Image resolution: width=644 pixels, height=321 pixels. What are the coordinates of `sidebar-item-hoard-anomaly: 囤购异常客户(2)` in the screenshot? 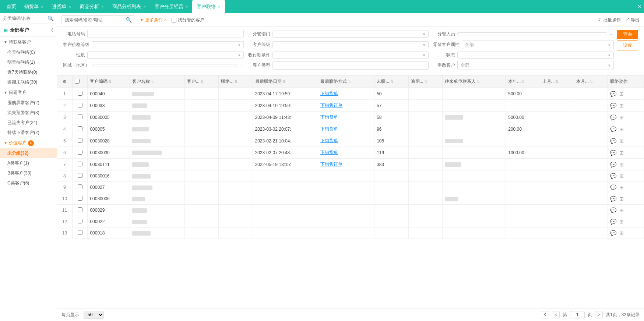 It's located at (28, 103).